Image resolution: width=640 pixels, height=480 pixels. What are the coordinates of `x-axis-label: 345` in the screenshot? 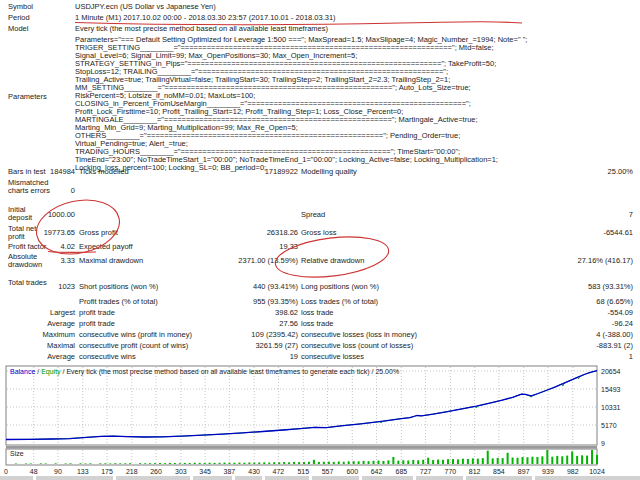 It's located at (205, 472).